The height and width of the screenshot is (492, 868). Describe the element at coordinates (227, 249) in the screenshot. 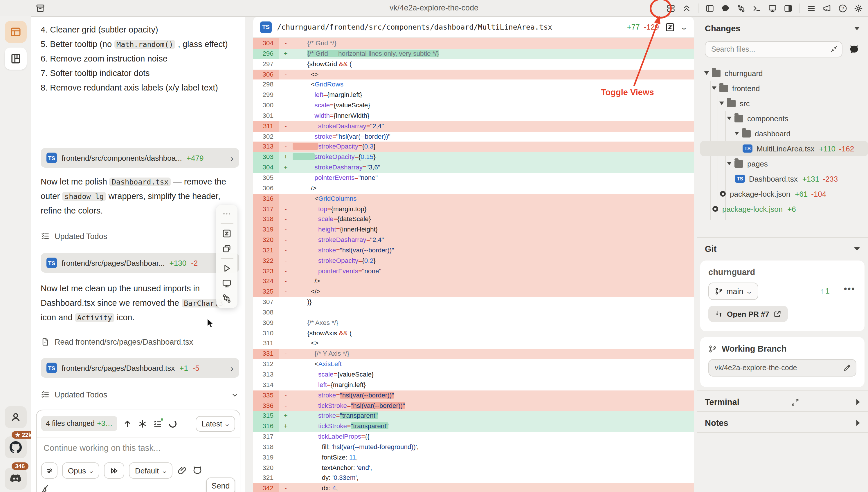

I see `copy-icon` at that location.